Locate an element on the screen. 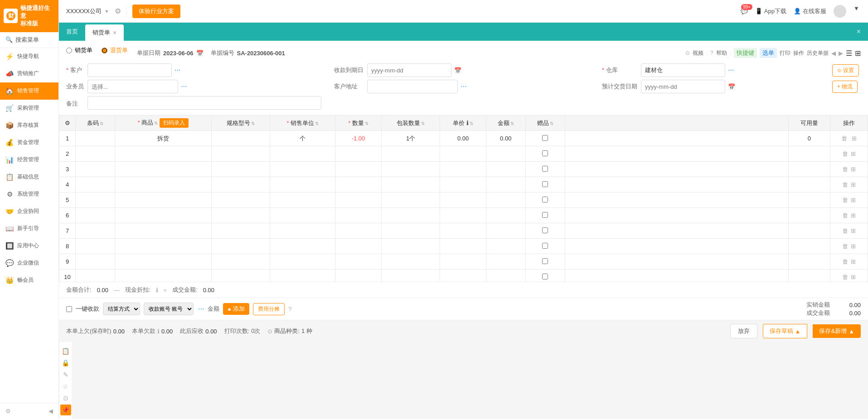 Image resolution: width=868 pixels, height=419 pixels. arrears-info-icon: ℹ is located at coordinates (159, 332).